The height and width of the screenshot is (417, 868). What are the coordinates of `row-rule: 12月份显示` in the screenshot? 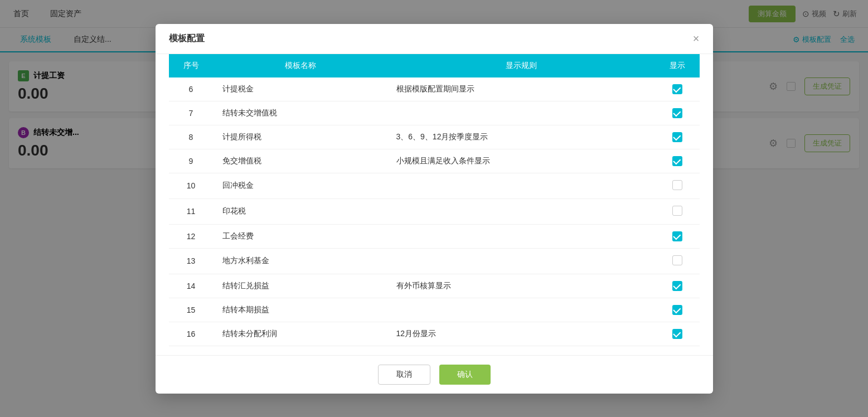 It's located at (521, 333).